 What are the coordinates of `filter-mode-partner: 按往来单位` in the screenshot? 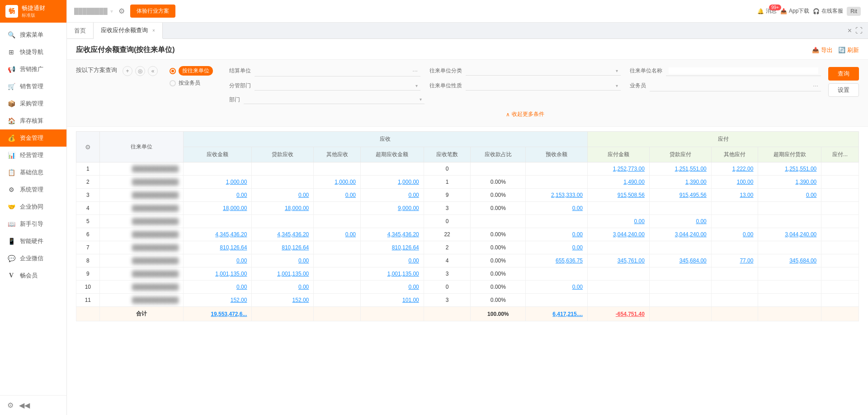 It's located at (191, 71).